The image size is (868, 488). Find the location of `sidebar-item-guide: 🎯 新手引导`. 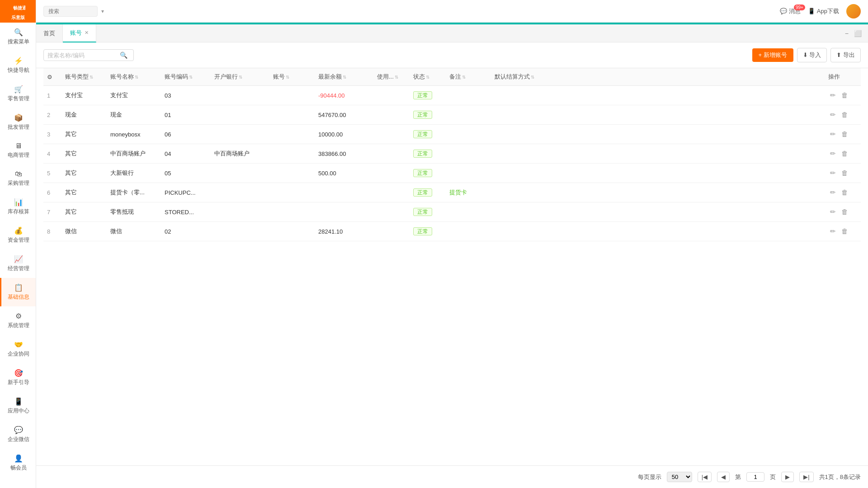

sidebar-item-guide: 🎯 新手引导 is located at coordinates (18, 378).